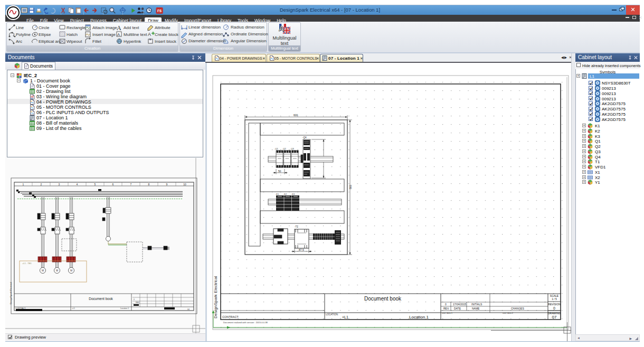 This screenshot has width=644, height=347. What do you see at coordinates (138, 303) in the screenshot?
I see `svg-text: REV` at bounding box center [138, 303].